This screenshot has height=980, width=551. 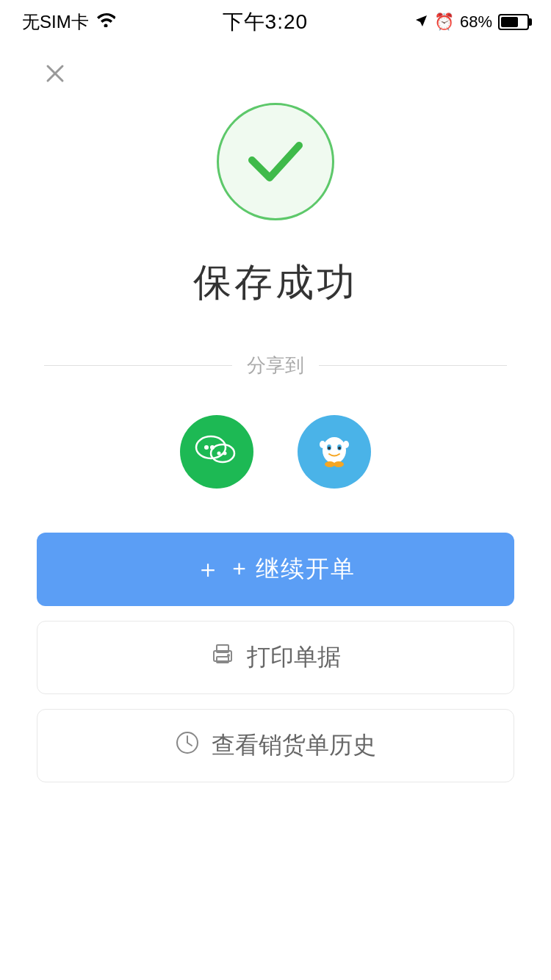 What do you see at coordinates (217, 452) in the screenshot?
I see `wechat-share-button` at bounding box center [217, 452].